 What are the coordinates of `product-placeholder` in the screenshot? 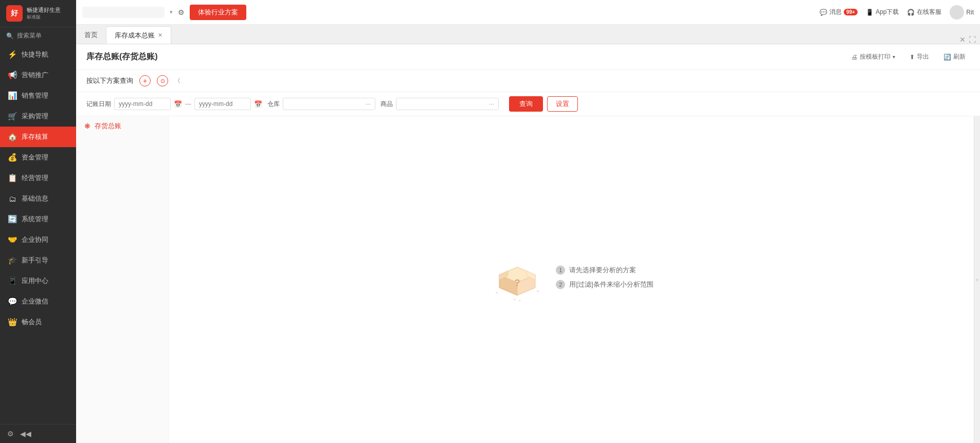 It's located at (401, 104).